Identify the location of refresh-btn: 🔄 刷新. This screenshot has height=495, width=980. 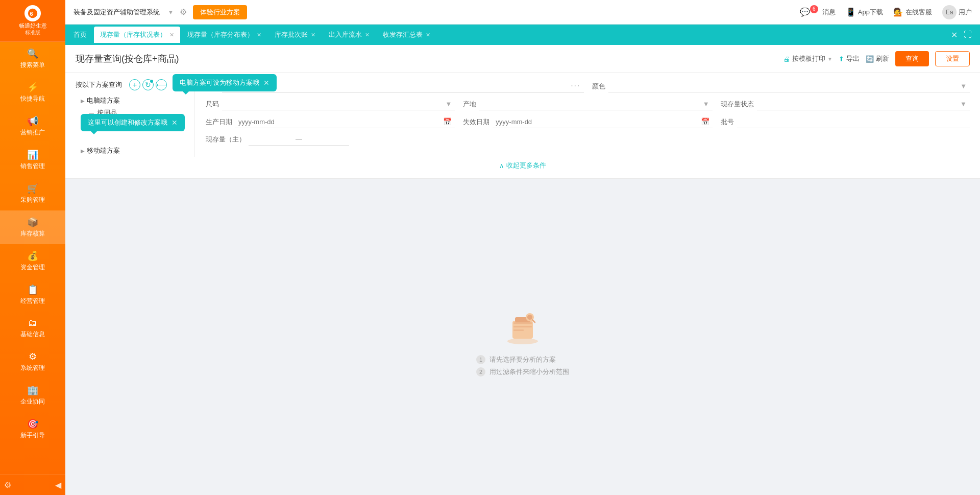
(877, 59).